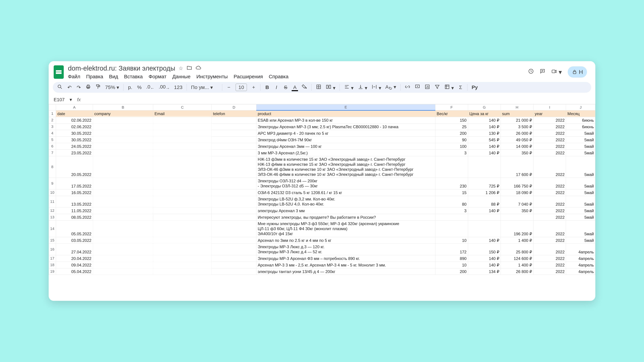 Image resolution: width=644 pixels, height=362 pixels. I want to click on link-button, so click(408, 87).